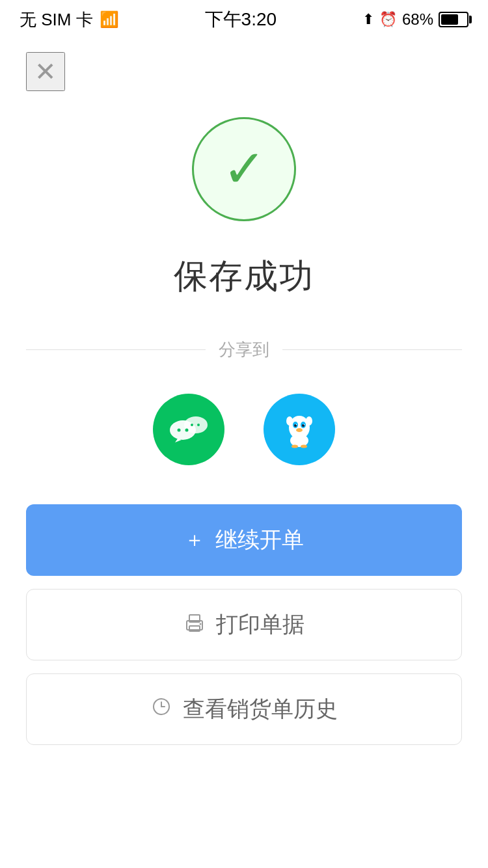 This screenshot has width=488, height=868. What do you see at coordinates (241, 20) in the screenshot?
I see `status-time: 下午3:20` at bounding box center [241, 20].